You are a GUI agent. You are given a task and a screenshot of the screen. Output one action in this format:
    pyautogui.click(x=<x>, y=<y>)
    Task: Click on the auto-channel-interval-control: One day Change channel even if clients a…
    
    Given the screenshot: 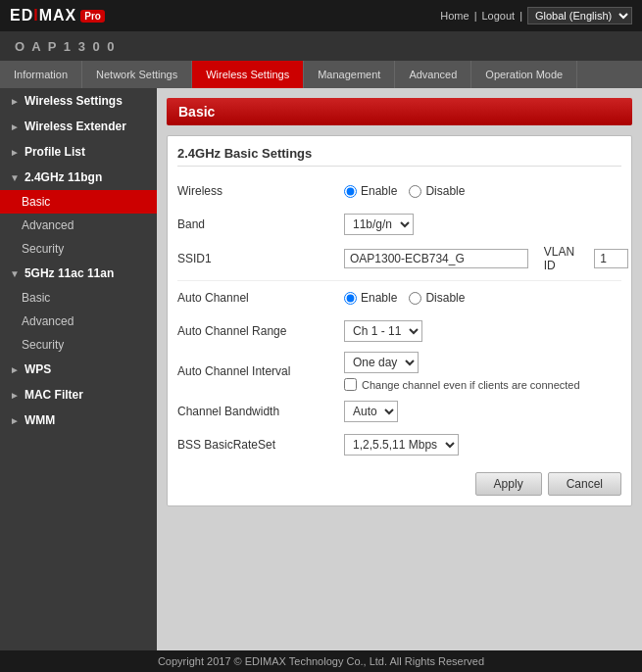 What is the action you would take?
    pyautogui.click(x=482, y=371)
    